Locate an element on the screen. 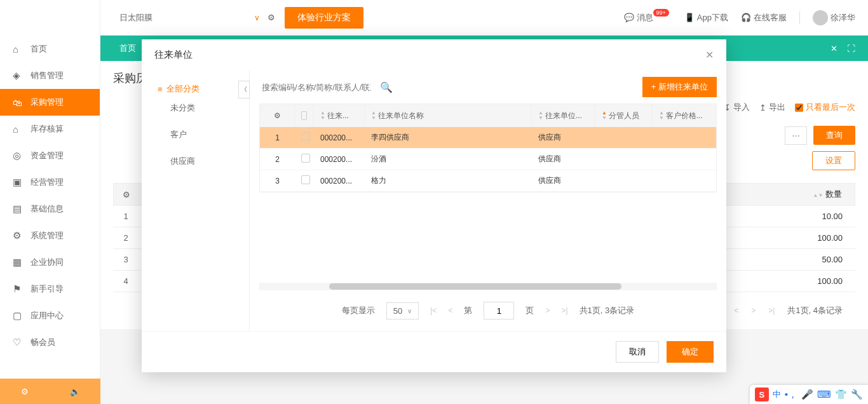 The height and width of the screenshot is (404, 868). cell-name: 李四供应商 is located at coordinates (449, 137).